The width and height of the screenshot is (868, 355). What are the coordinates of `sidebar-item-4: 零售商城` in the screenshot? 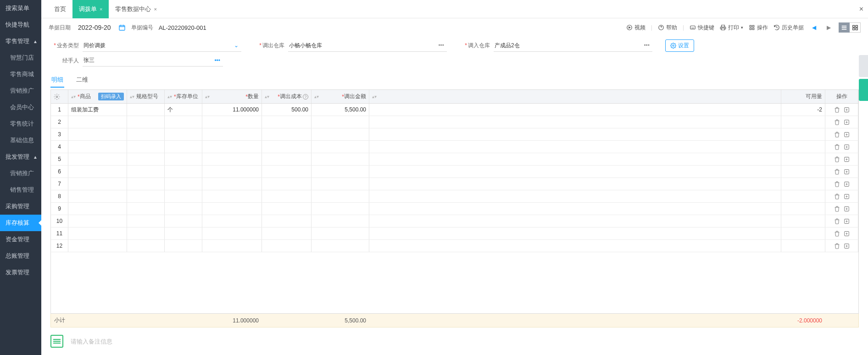 It's located at (21, 74).